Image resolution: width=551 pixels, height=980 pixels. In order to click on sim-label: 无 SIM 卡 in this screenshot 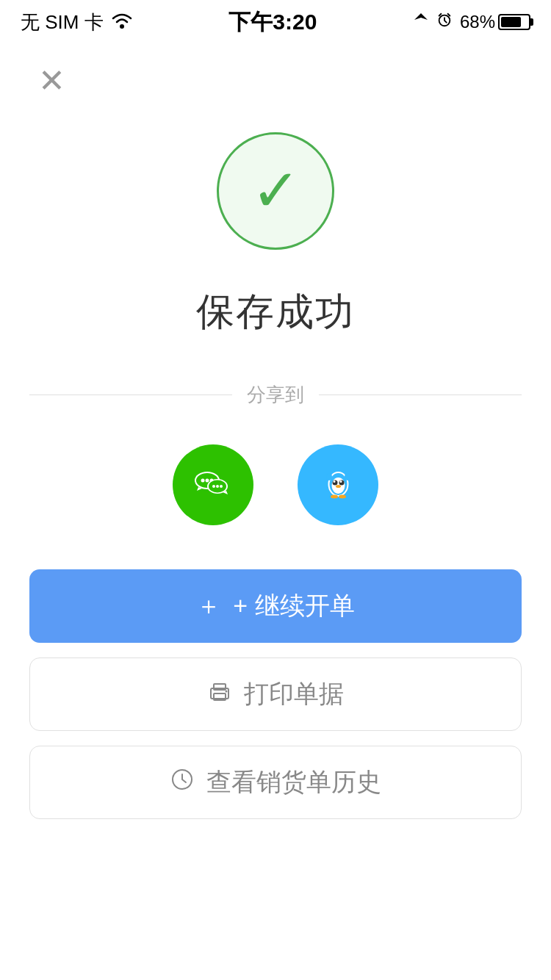, I will do `click(62, 22)`.